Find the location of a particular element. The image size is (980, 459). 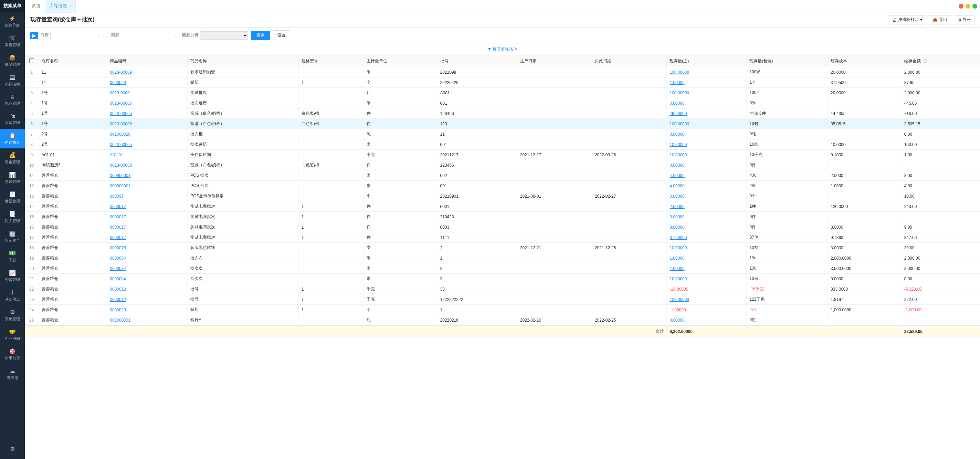

table-row: 13 善善粮仓 000097 POS显示单价异常 个 20210901 2021… is located at coordinates (502, 196).